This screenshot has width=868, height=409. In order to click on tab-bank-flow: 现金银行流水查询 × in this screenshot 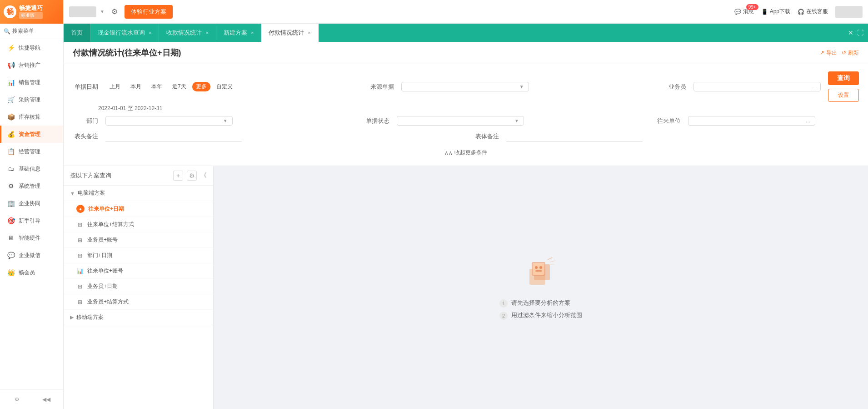, I will do `click(125, 33)`.